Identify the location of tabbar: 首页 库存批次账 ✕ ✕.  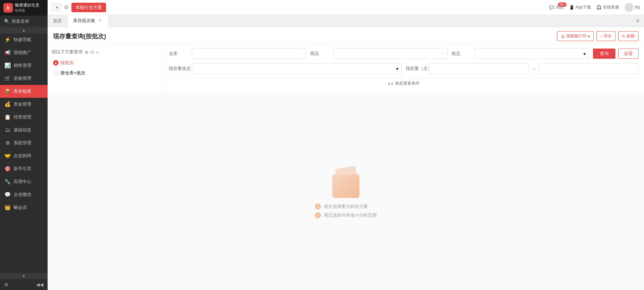
(346, 21).